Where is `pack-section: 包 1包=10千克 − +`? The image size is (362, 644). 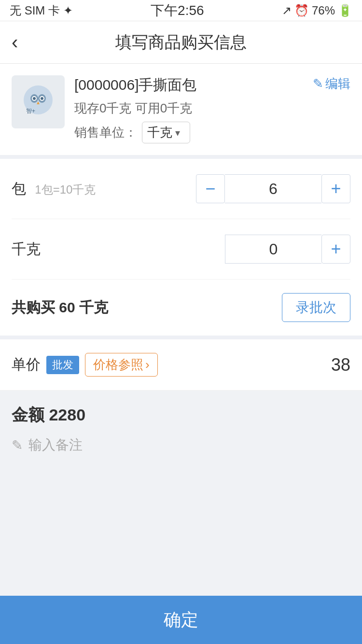 pack-section: 包 1包=10千克 − + is located at coordinates (181, 189).